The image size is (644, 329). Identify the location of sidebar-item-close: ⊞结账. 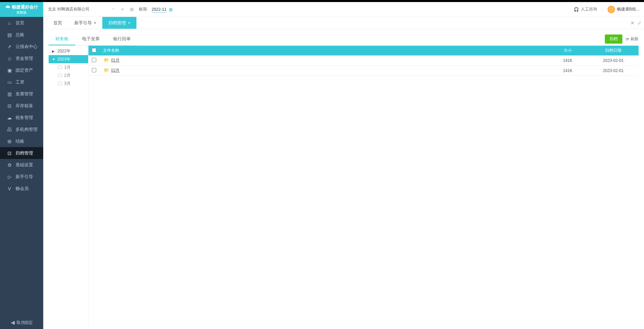
(22, 141).